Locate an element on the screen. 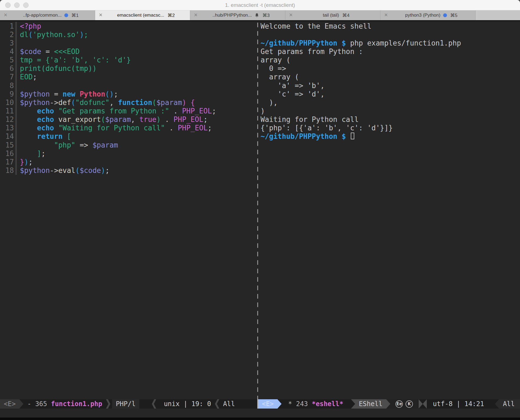  tab-label: ..hub/PHPPython... is located at coordinates (232, 15).